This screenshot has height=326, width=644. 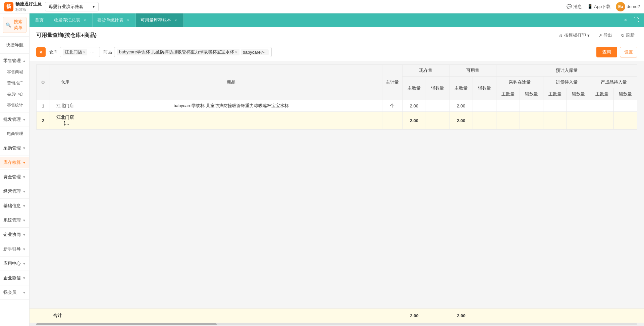 I want to click on query-button: 查询, so click(x=607, y=52).